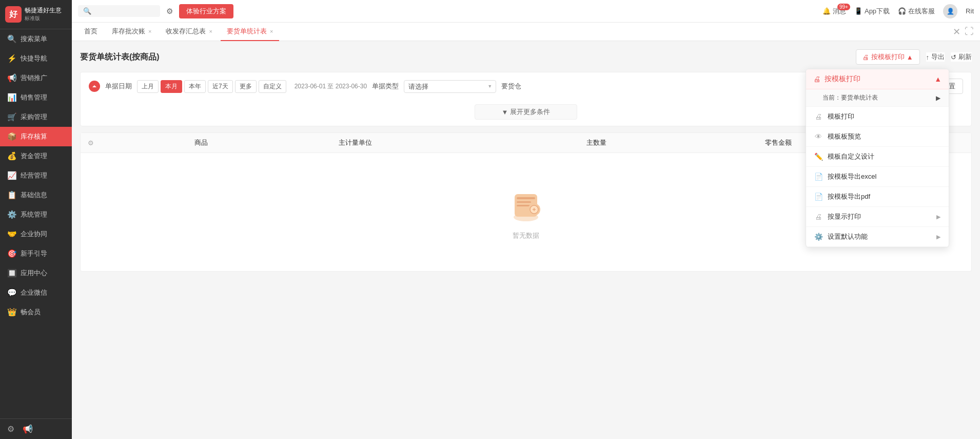 The width and height of the screenshot is (980, 439). I want to click on topbar-gear-icon: ⚙, so click(169, 11).